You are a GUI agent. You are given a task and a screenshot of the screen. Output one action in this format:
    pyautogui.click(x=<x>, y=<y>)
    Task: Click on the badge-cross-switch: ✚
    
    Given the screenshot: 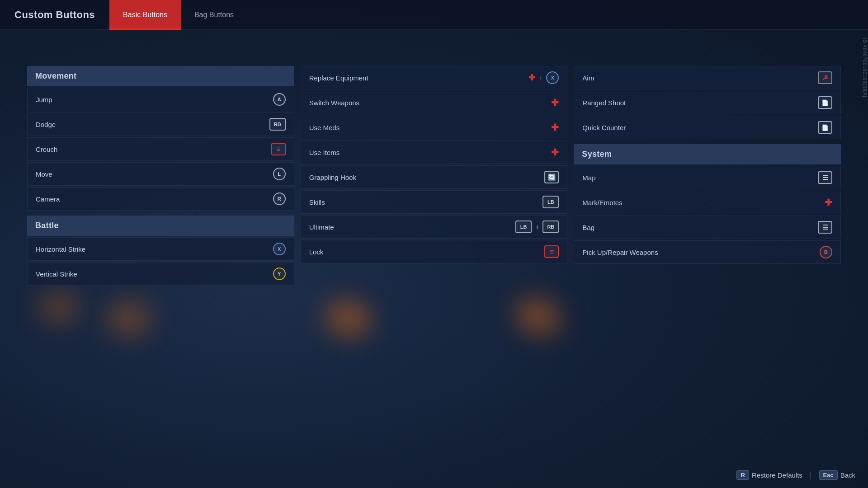 What is the action you would take?
    pyautogui.click(x=555, y=103)
    